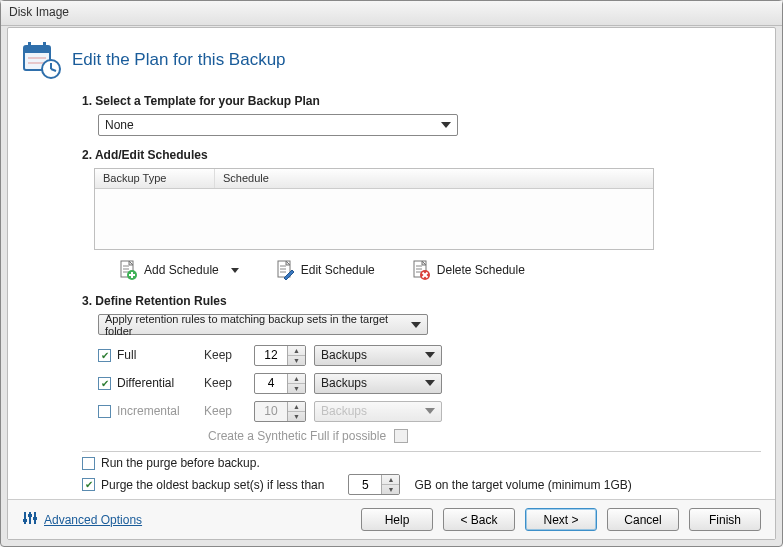 The height and width of the screenshot is (547, 783). Describe the element at coordinates (468, 270) in the screenshot. I see `delete-schedule-button: Delete Schedule` at that location.